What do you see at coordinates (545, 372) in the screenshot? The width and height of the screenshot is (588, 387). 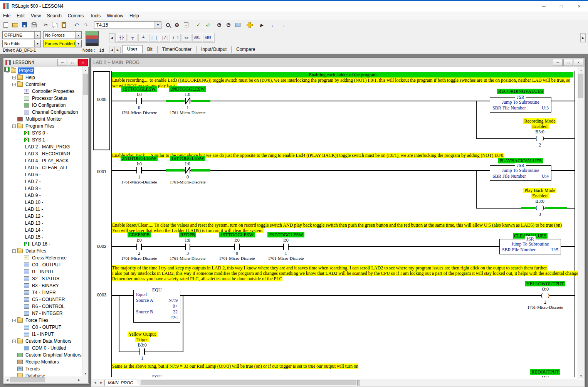 I see `instruction-label: REDOUTPUT` at bounding box center [545, 372].